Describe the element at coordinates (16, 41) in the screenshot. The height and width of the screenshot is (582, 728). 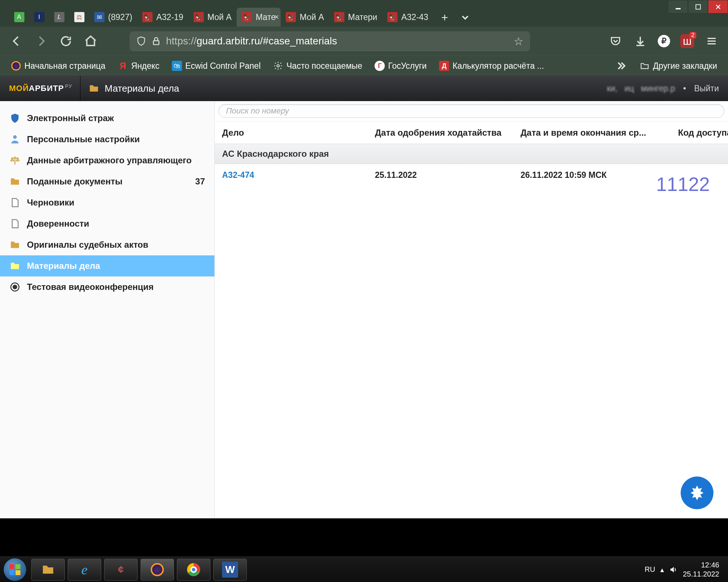
I see `back-button` at that location.